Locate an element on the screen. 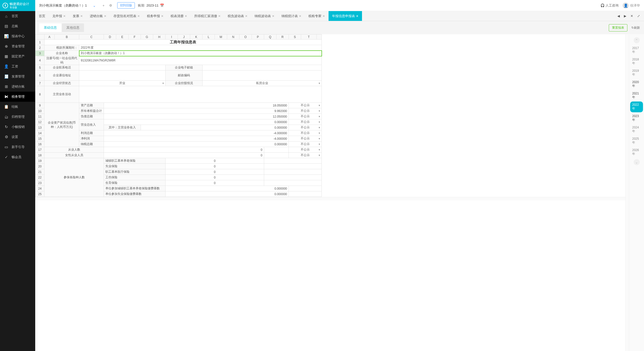 The height and width of the screenshot is (351, 644). nav-item: 👤工资 is located at coordinates (18, 66).